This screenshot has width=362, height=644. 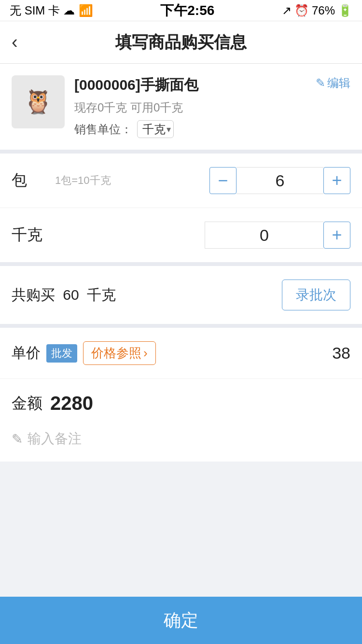 I want to click on summary-prefix: 共购买, so click(x=33, y=294).